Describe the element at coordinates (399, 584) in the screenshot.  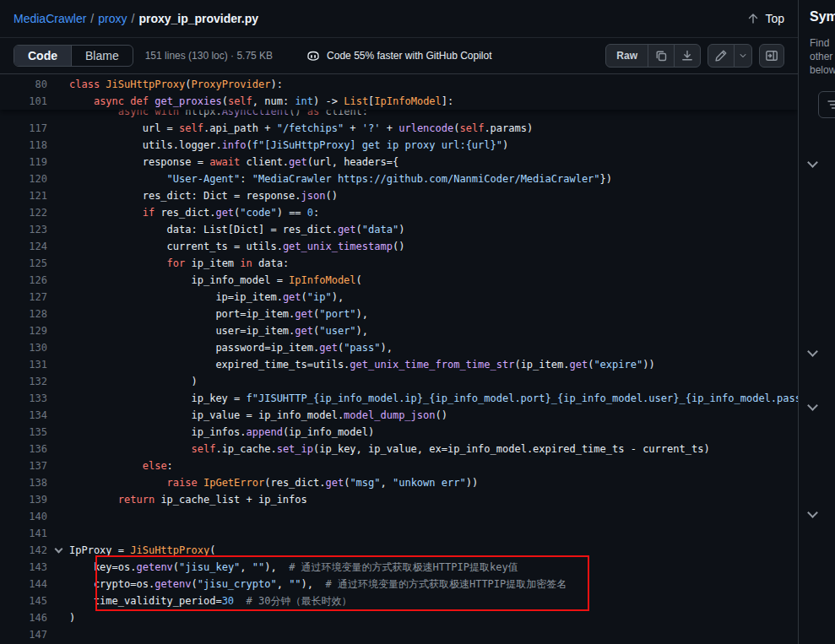
I see `code-line: 144 crypto=os.getenv("jisu_crypto", ""),…` at that location.